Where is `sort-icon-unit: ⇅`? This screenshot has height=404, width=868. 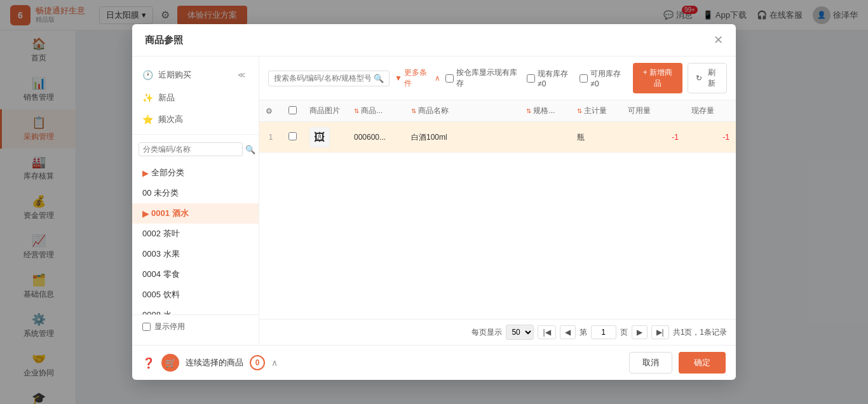
sort-icon-unit: ⇅ is located at coordinates (580, 111).